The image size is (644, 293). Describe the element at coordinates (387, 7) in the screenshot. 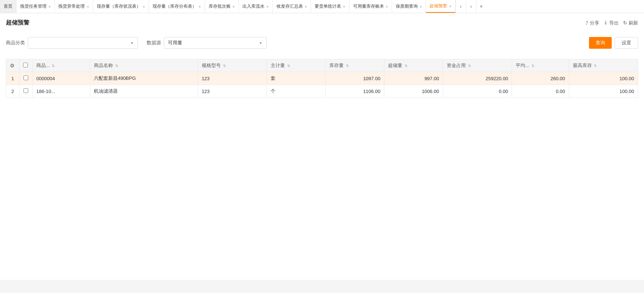

I see `close-tab-9: ×` at that location.